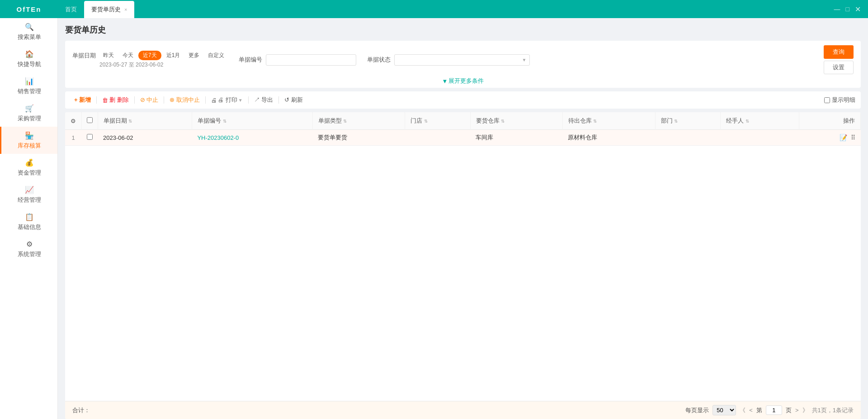 The image size is (868, 419). Describe the element at coordinates (29, 146) in the screenshot. I see `sidebar-inventory-label: 库存核算` at that location.